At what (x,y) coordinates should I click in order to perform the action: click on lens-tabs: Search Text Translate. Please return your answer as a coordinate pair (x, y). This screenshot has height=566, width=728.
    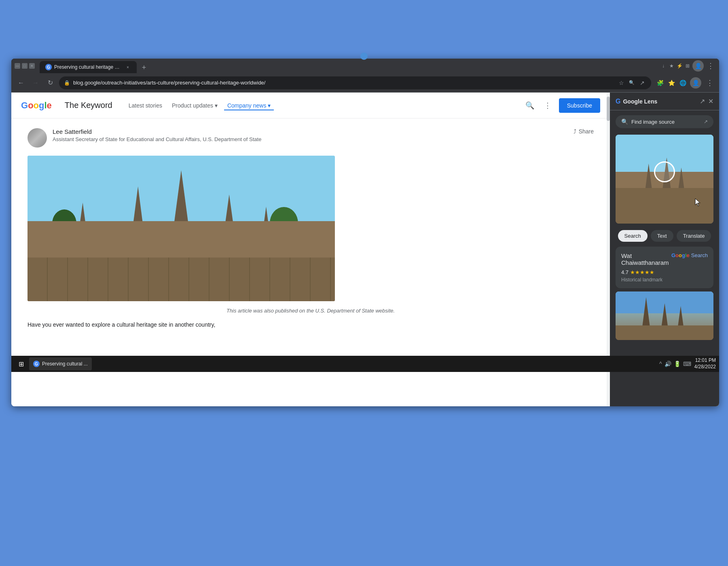
    Looking at the image, I should click on (665, 236).